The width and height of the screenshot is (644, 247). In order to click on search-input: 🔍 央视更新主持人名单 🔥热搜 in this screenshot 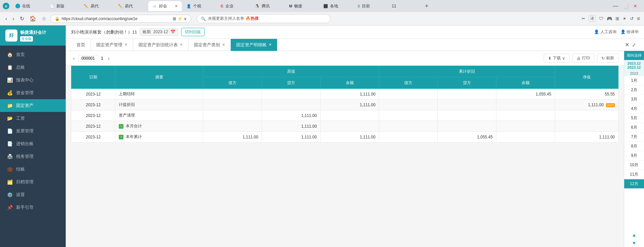, I will do `click(264, 19)`.